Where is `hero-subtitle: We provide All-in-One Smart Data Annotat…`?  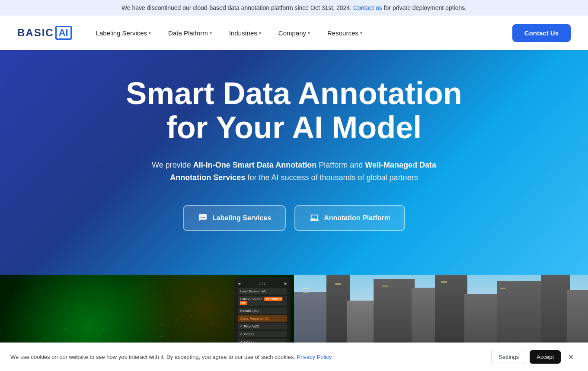
hero-subtitle: We provide All-in-One Smart Data Annotat… is located at coordinates (294, 172).